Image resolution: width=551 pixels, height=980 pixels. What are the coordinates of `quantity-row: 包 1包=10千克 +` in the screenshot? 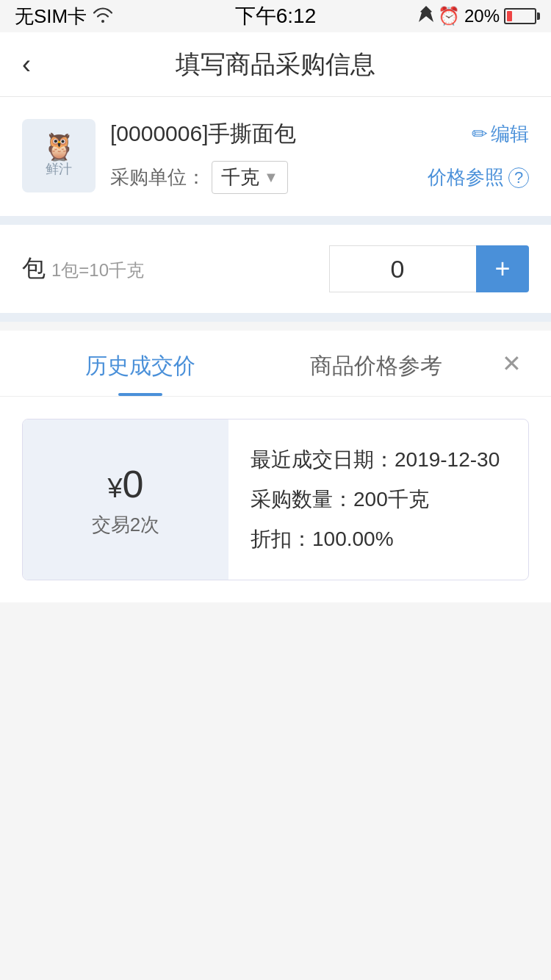 It's located at (276, 269).